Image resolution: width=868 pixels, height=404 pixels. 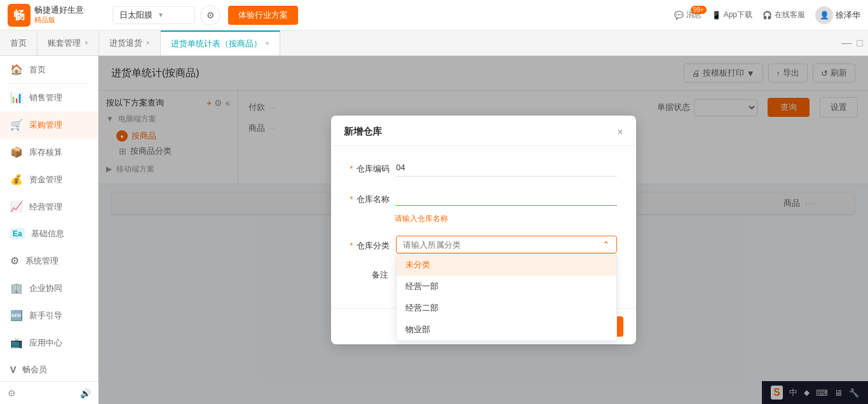 I want to click on headset-icon: 🎧, so click(x=768, y=15).